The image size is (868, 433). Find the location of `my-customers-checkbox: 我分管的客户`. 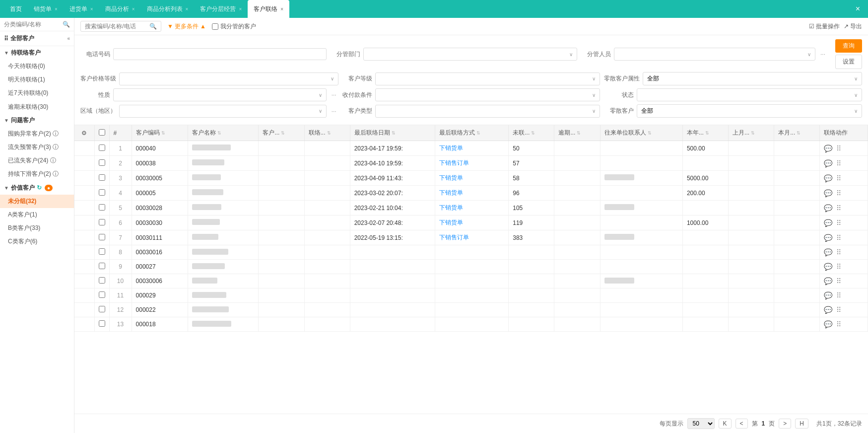

my-customers-checkbox: 我分管的客户 is located at coordinates (234, 27).